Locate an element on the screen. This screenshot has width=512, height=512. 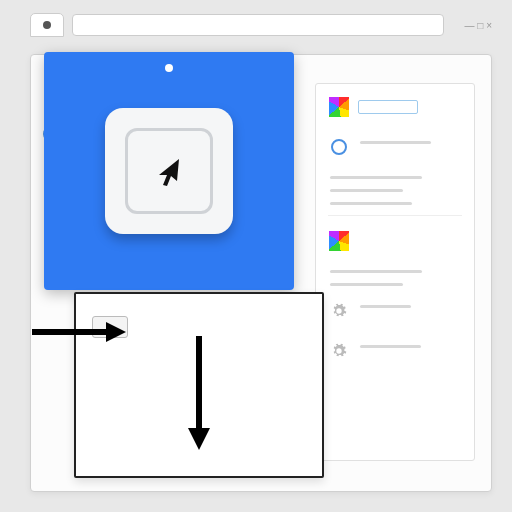
address-bar is located at coordinates (258, 25).